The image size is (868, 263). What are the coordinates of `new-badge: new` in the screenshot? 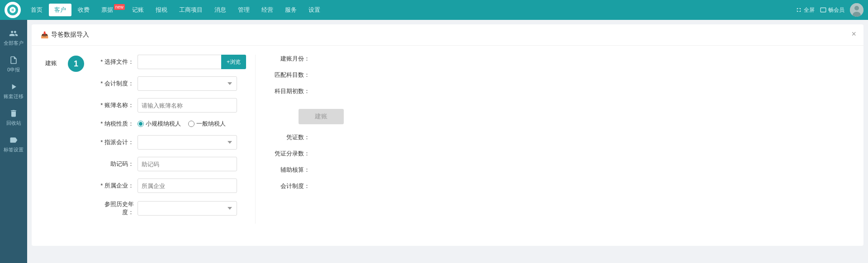 It's located at (119, 7).